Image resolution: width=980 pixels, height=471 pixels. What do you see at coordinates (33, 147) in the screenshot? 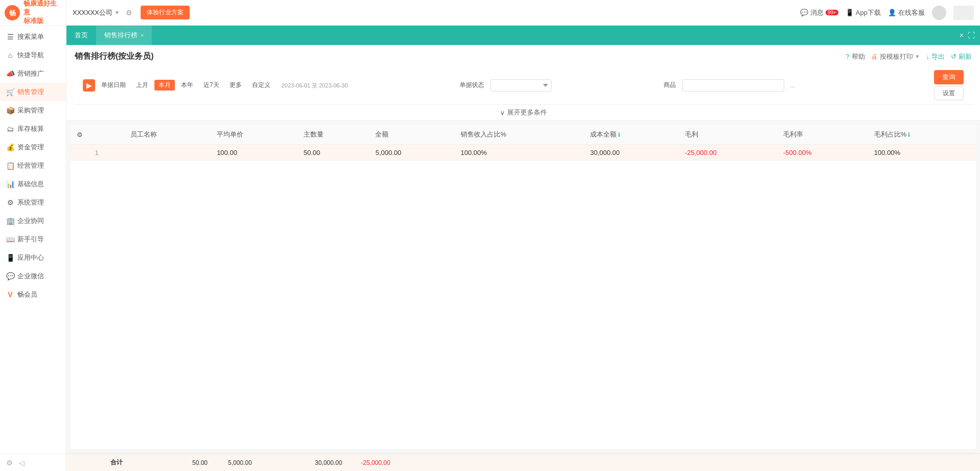
I see `sidebar-item-finance: 💰 资金管理` at bounding box center [33, 147].